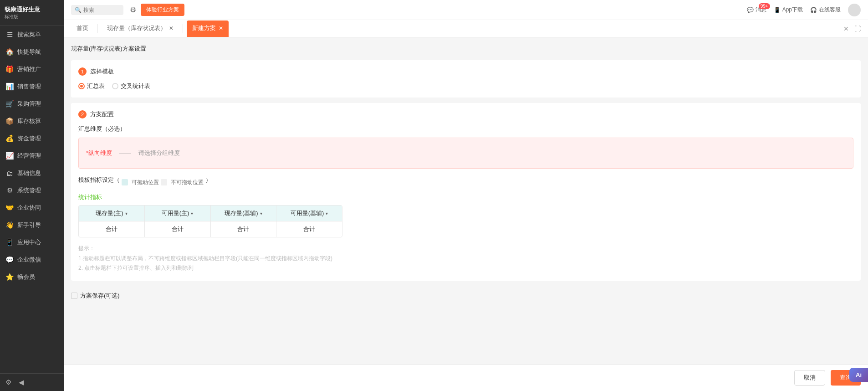  What do you see at coordinates (32, 156) in the screenshot?
I see `sidebar-item-7: 📈经营管理` at bounding box center [32, 156].